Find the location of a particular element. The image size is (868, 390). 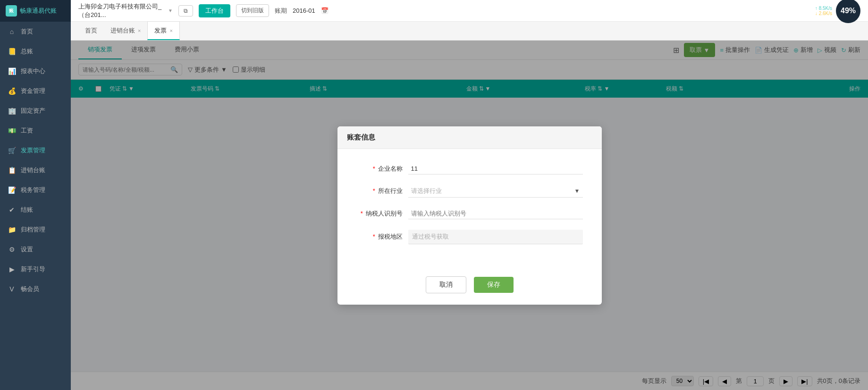

period-value: 2016-01 is located at coordinates (304, 10).